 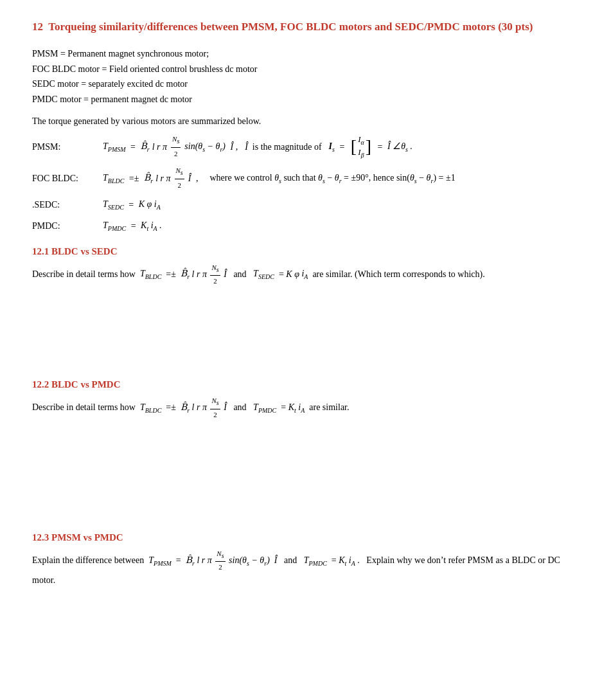 I want to click on subsection-12-3-title: 12.3 PMSM vs PMDC, so click(x=297, y=537).